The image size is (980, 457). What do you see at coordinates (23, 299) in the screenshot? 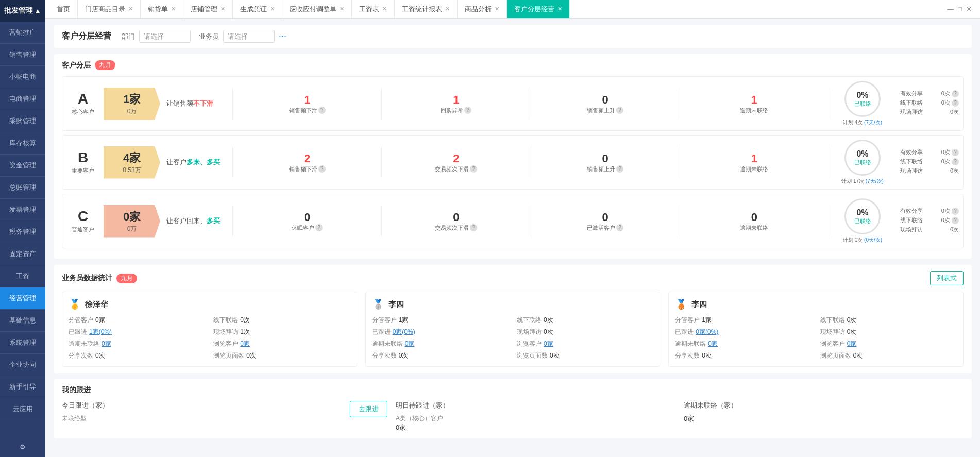
I see `sidebar-item-mgmt: 经营管理` at bounding box center [23, 299].